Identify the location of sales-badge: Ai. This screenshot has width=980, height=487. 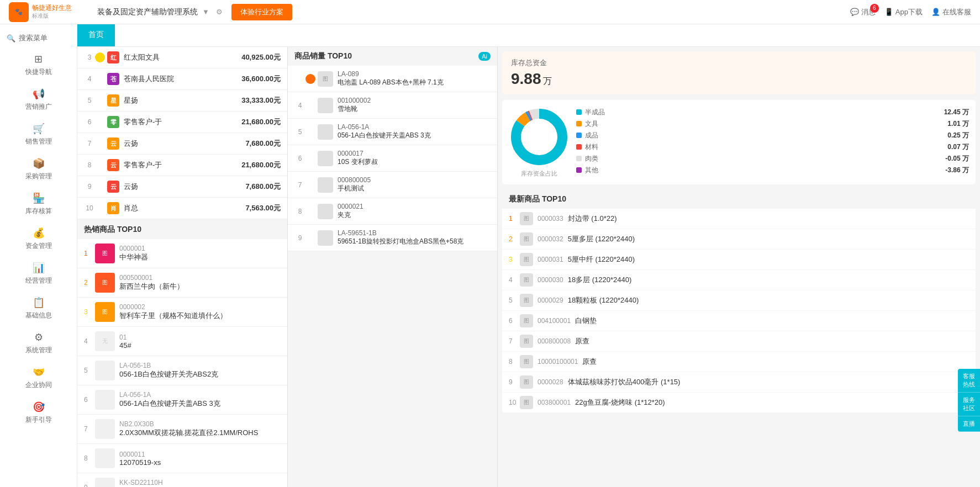
(484, 56).